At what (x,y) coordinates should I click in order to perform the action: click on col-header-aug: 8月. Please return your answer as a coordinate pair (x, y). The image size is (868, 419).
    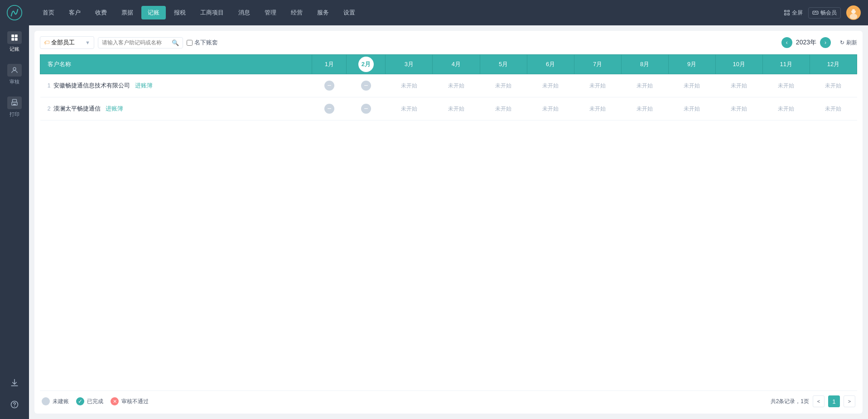
    Looking at the image, I should click on (645, 64).